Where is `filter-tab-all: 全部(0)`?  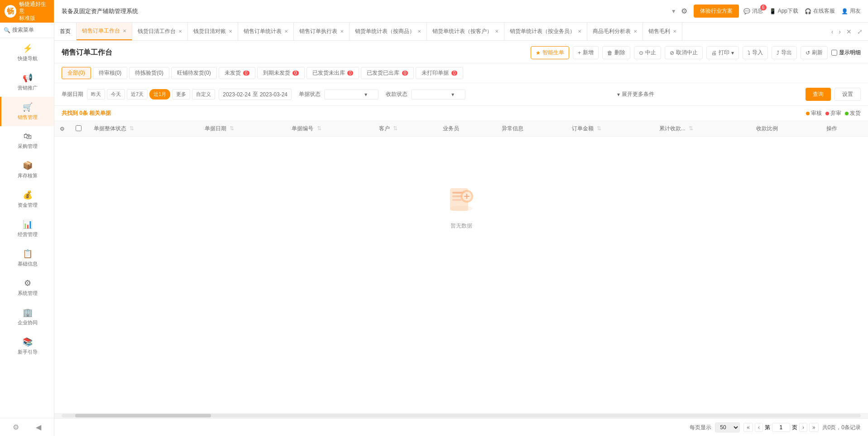
filter-tab-all: 全部(0) is located at coordinates (76, 73).